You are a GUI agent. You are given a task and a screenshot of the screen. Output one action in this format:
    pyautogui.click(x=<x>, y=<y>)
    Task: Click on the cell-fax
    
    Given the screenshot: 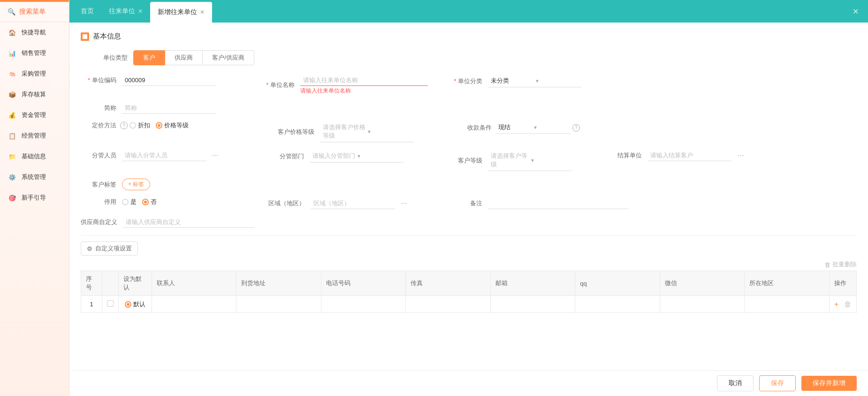 What is the action you would take?
    pyautogui.click(x=449, y=304)
    